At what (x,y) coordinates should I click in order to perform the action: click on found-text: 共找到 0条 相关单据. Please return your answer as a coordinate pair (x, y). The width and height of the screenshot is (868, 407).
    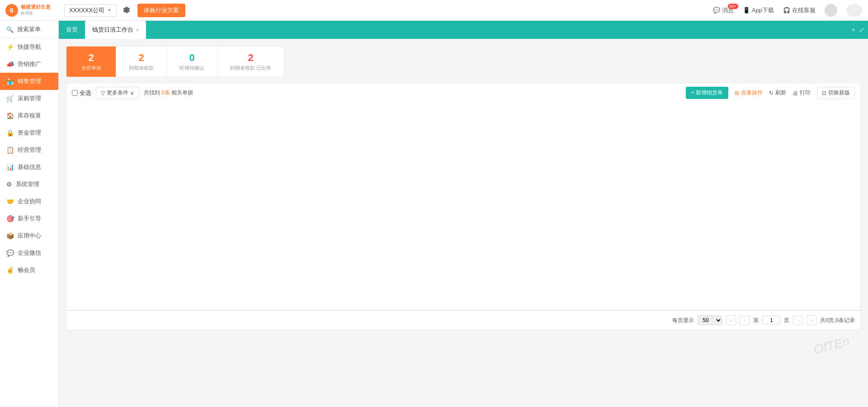
    Looking at the image, I should click on (168, 93).